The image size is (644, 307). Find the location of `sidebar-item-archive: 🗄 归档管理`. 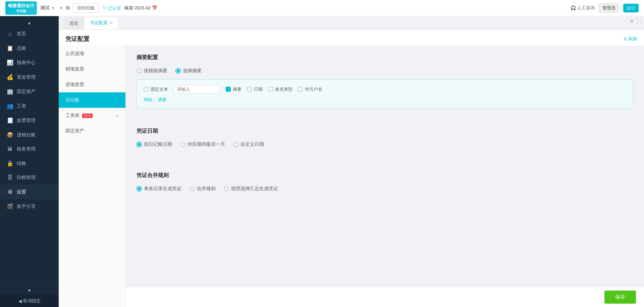

sidebar-item-archive: 🗄 归档管理 is located at coordinates (30, 178).